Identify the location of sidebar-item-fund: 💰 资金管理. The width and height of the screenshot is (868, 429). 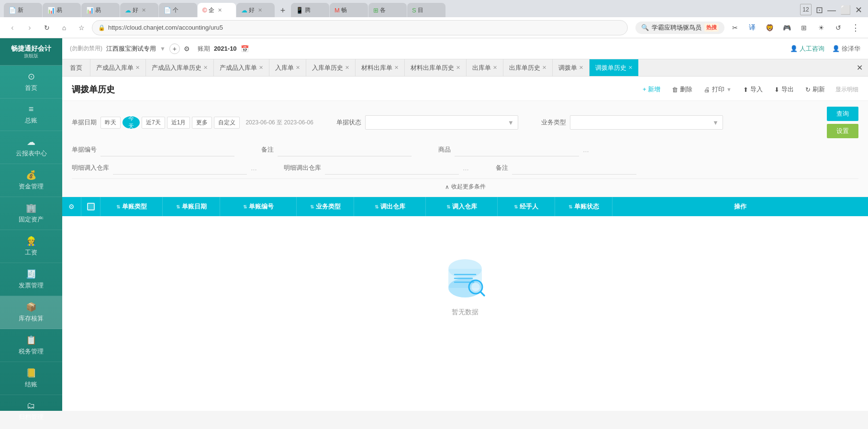
(31, 181).